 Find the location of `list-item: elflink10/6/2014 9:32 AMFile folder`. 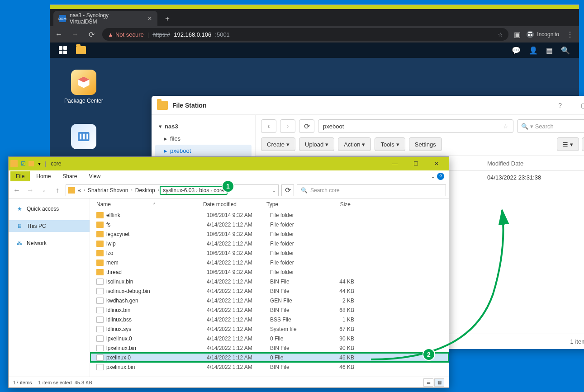

list-item: elflink10/6/2014 9:32 AMFile folder is located at coordinates (270, 215).